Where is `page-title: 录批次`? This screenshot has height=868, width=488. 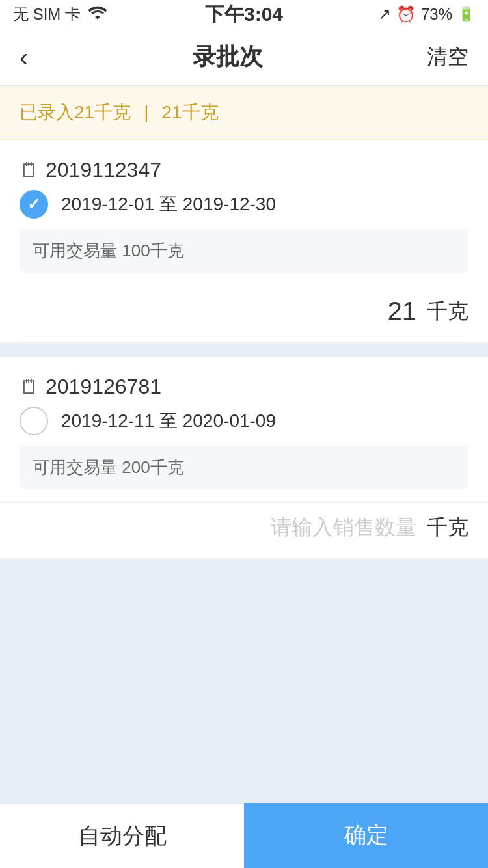
page-title: 录批次 is located at coordinates (228, 57).